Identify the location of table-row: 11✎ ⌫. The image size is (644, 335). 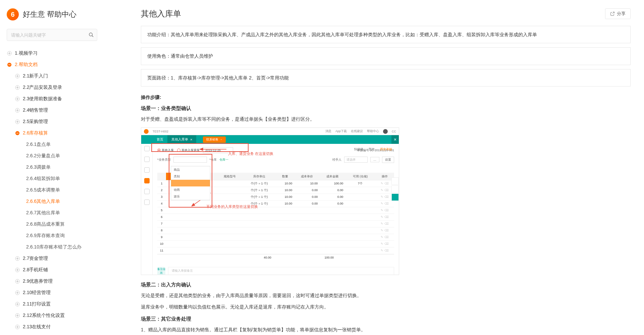
(276, 250).